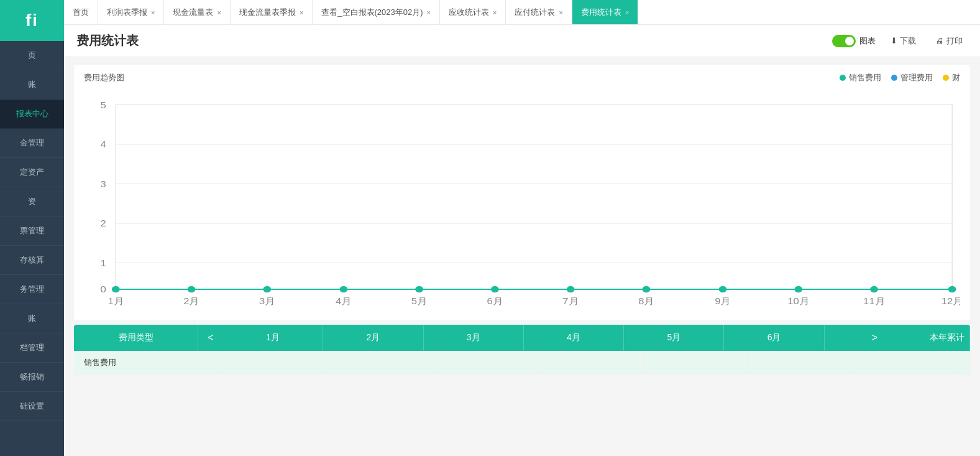 The height and width of the screenshot is (456, 980). Describe the element at coordinates (486, 363) in the screenshot. I see `row-mar` at that location.